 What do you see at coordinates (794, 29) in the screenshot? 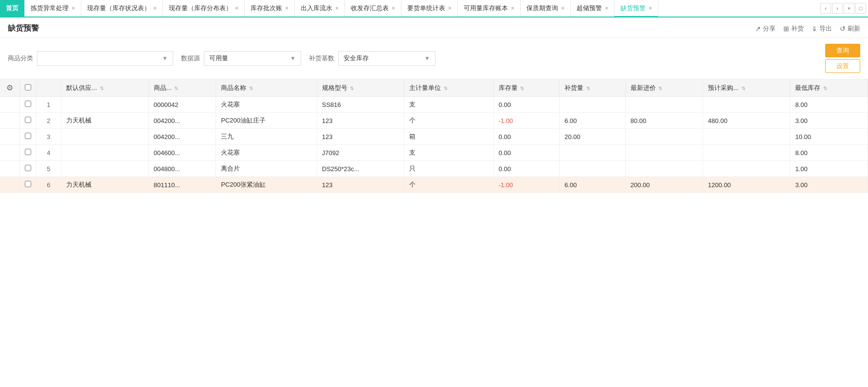
I see `replenish-button: ⊞ 补货` at bounding box center [794, 29].